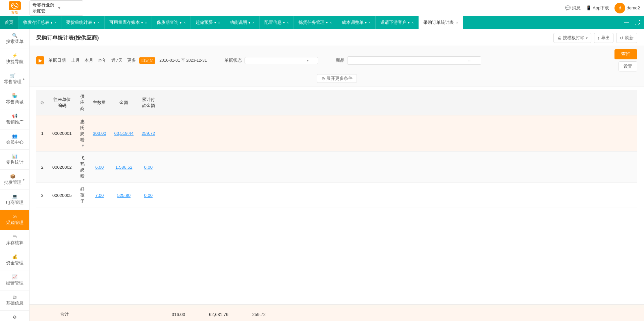 The height and width of the screenshot is (321, 644). What do you see at coordinates (9, 22) in the screenshot?
I see `tab-home: 首页` at bounding box center [9, 22].